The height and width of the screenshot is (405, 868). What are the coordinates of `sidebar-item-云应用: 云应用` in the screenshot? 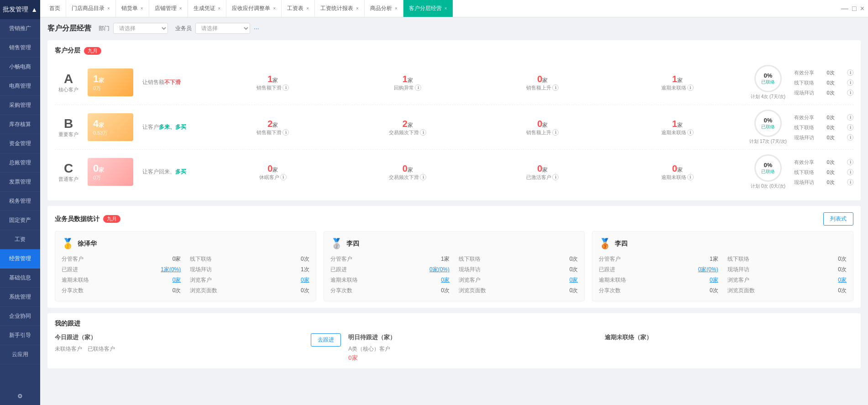 It's located at (20, 355).